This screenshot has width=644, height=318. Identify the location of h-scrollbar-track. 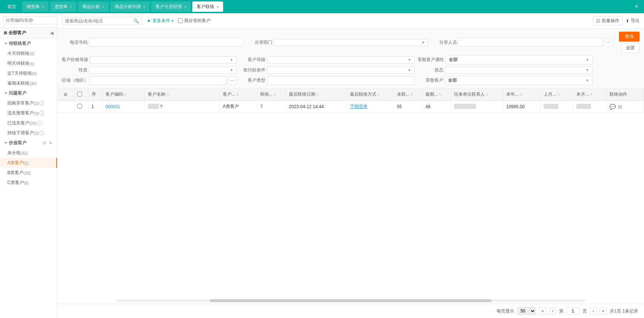
(351, 301).